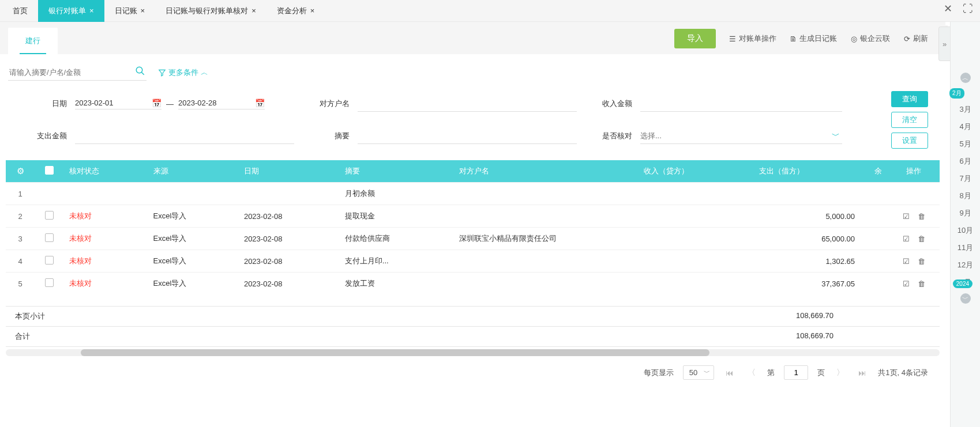 Image resolution: width=980 pixels, height=427 pixels. What do you see at coordinates (966, 230) in the screenshot?
I see `month-item: 10月` at bounding box center [966, 230].